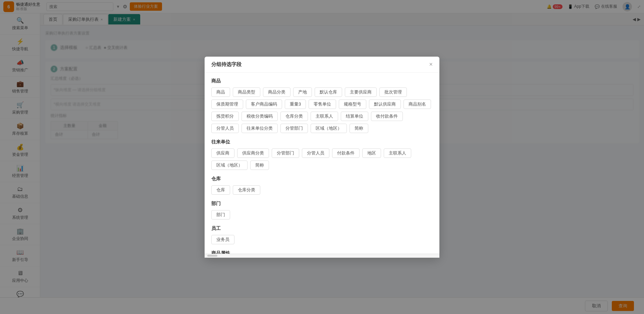 This screenshot has width=644, height=314. I want to click on field-tag-1-0: 供应商, so click(223, 153).